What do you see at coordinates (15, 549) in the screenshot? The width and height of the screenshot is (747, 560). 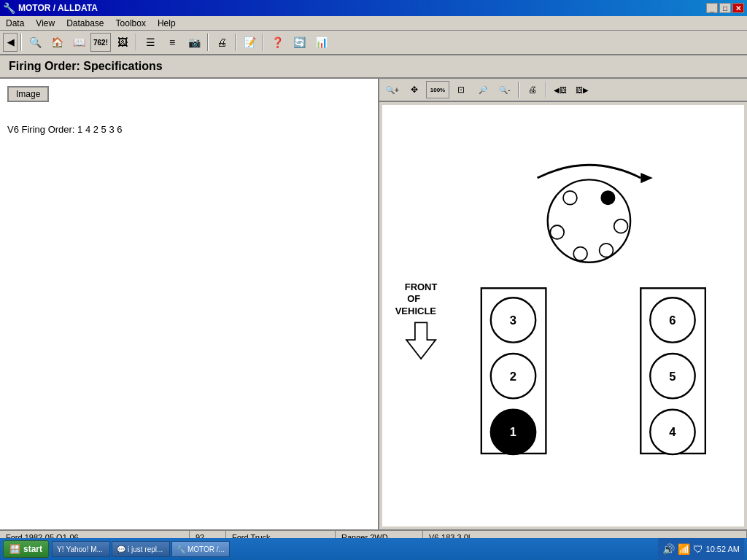 I see `windows-icon: 🪟` at bounding box center [15, 549].